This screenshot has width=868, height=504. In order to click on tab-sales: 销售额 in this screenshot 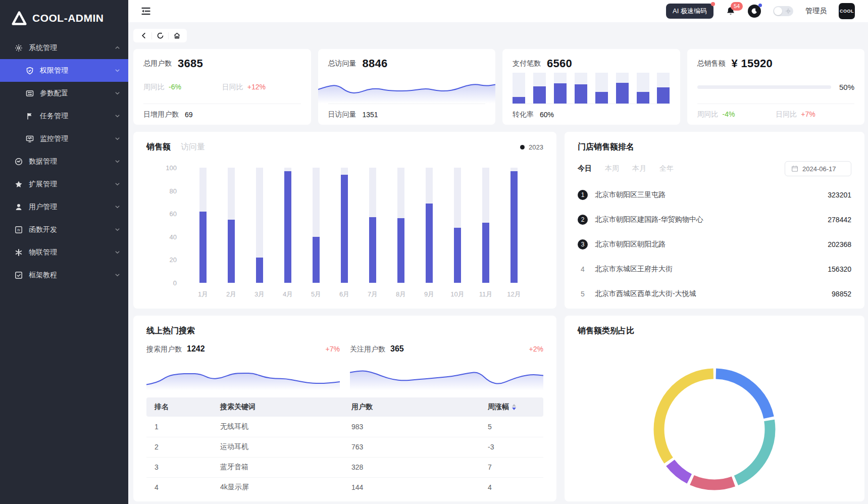, I will do `click(159, 147)`.